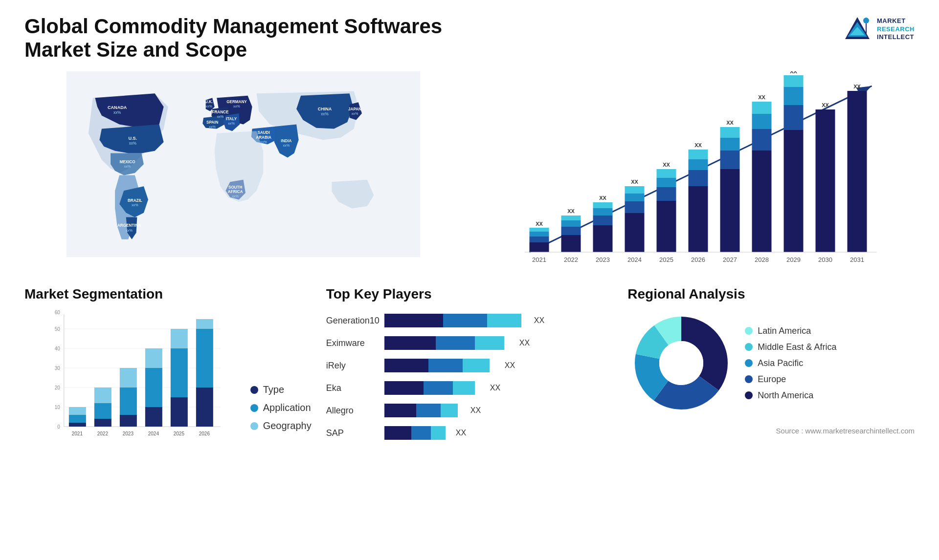  I want to click on player-bar-row-4: XX, so click(499, 410).